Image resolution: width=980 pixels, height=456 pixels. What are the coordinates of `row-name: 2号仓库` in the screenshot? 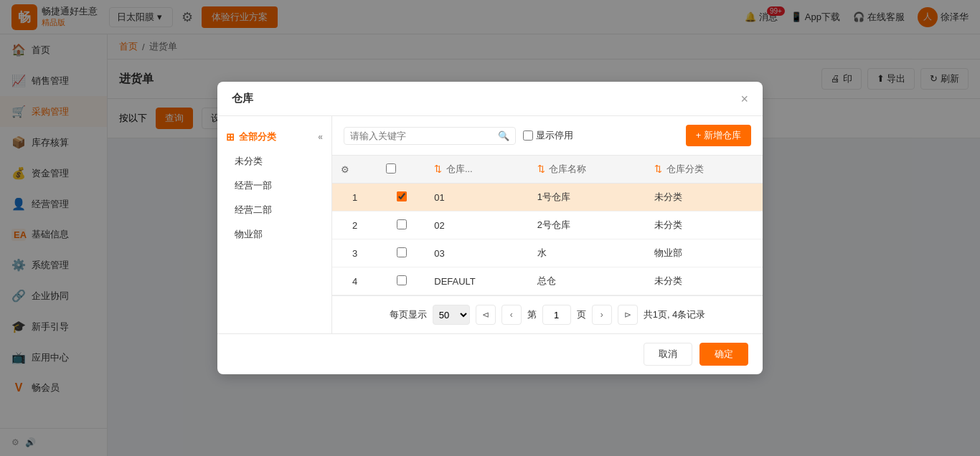 It's located at (587, 225).